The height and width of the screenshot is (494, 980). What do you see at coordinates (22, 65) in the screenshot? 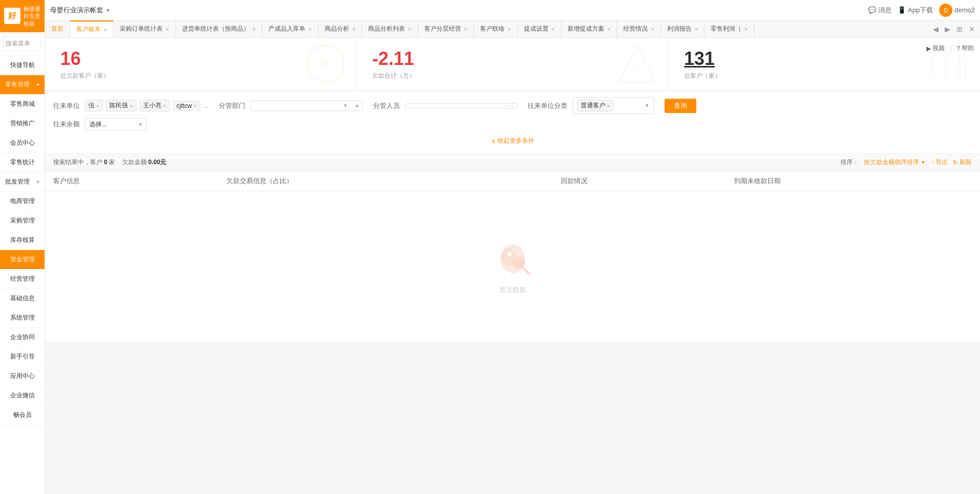
I see `sidebar-item-quicknav: 快捷导航` at bounding box center [22, 65].